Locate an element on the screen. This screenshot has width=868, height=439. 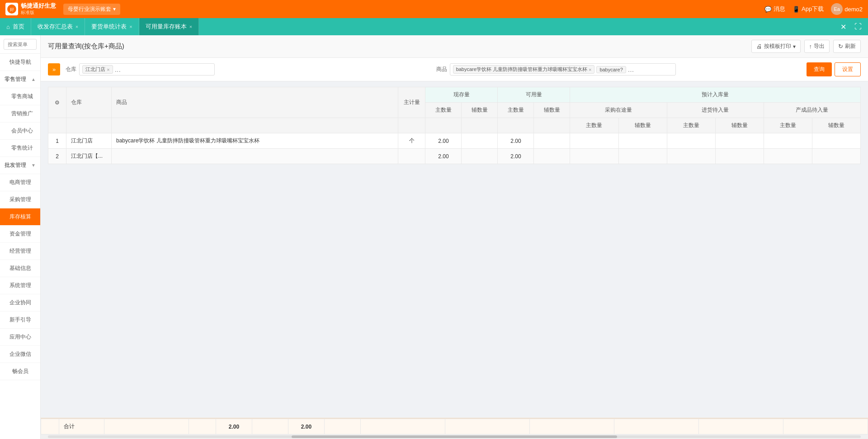
row2-production-aux is located at coordinates (836, 156).